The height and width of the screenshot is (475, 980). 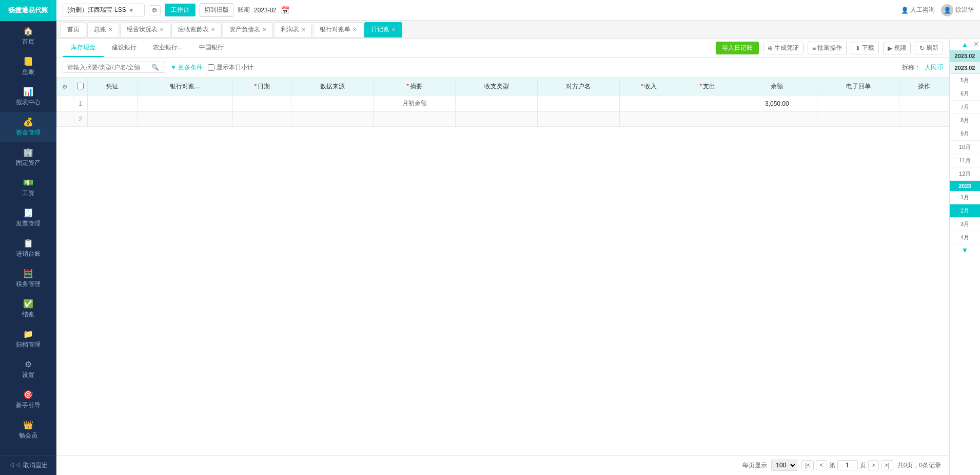 What do you see at coordinates (827, 48) in the screenshot?
I see `batch-op-button: ≡ 批量操作` at bounding box center [827, 48].